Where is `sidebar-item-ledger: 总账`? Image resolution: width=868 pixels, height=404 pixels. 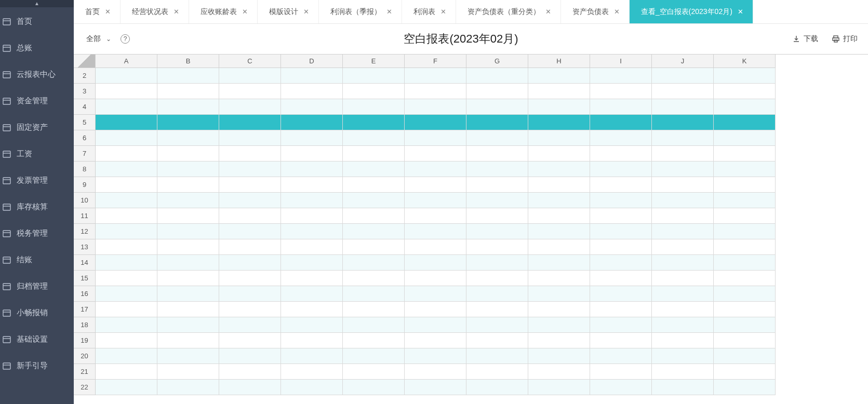 sidebar-item-ledger: 总账 is located at coordinates (37, 48).